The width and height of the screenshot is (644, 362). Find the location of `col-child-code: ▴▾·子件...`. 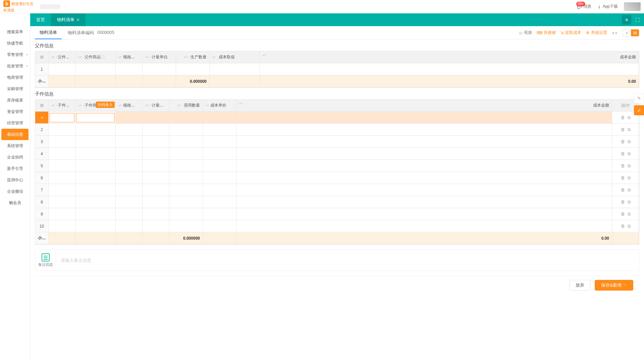

col-child-code: ▴▾·子件... is located at coordinates (62, 106).